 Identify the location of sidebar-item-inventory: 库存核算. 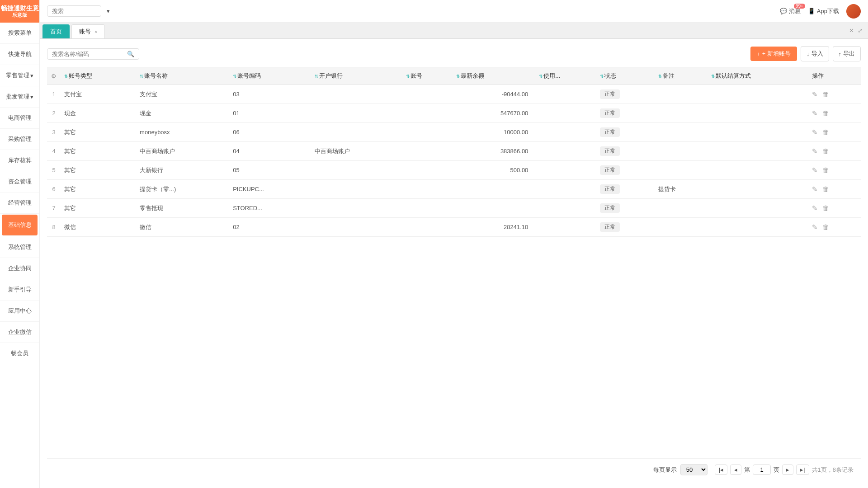
(20, 161).